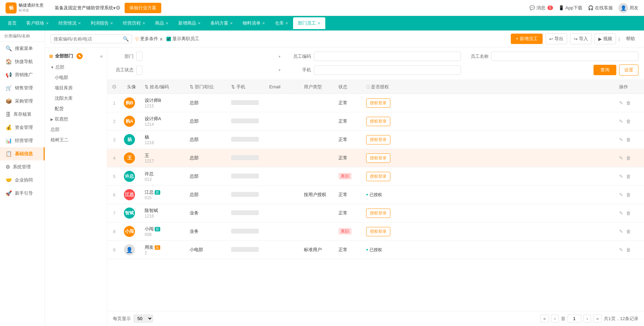  What do you see at coordinates (22, 62) in the screenshot?
I see `sidebar-item-quicknav: 🏠 快捷导航` at bounding box center [22, 62].